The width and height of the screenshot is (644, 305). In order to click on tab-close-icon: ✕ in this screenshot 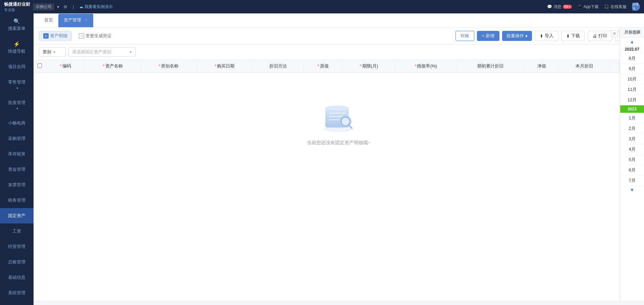, I will do `click(86, 20)`.